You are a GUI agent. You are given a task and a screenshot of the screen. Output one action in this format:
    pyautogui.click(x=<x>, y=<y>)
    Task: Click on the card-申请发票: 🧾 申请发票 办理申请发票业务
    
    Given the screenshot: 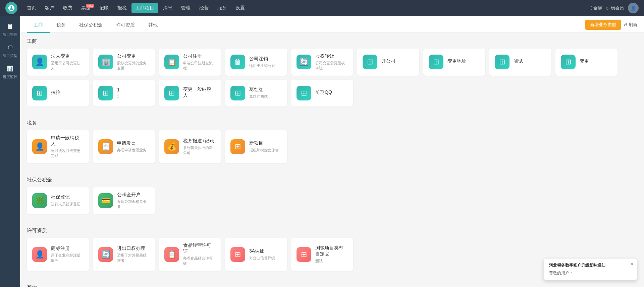 What is the action you would take?
    pyautogui.click(x=124, y=147)
    